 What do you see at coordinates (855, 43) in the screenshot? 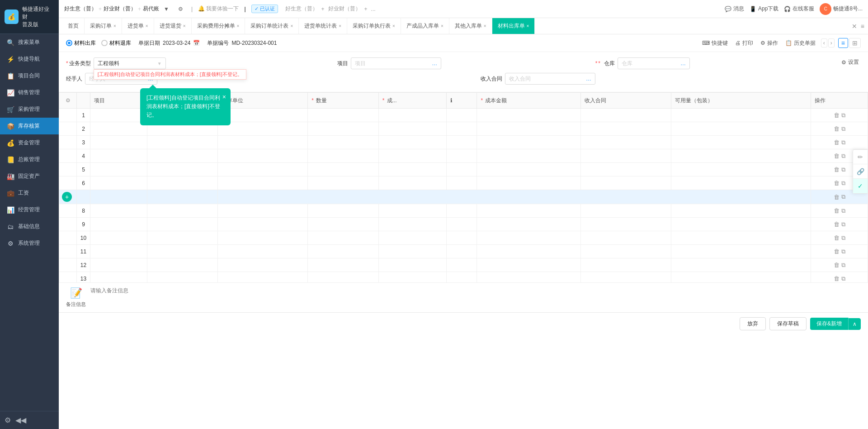
I see `grid-view-btn: ⊞` at bounding box center [855, 43].